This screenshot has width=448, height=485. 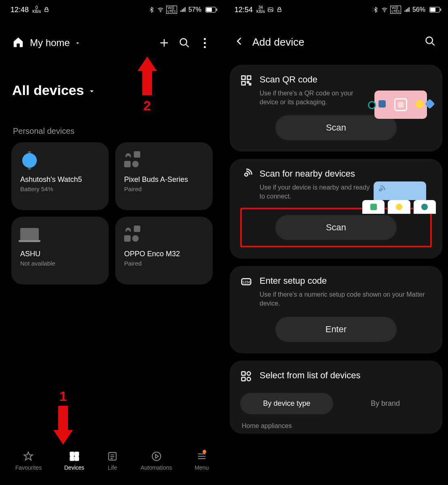 I want to click on page-header: Add device, so click(x=336, y=40).